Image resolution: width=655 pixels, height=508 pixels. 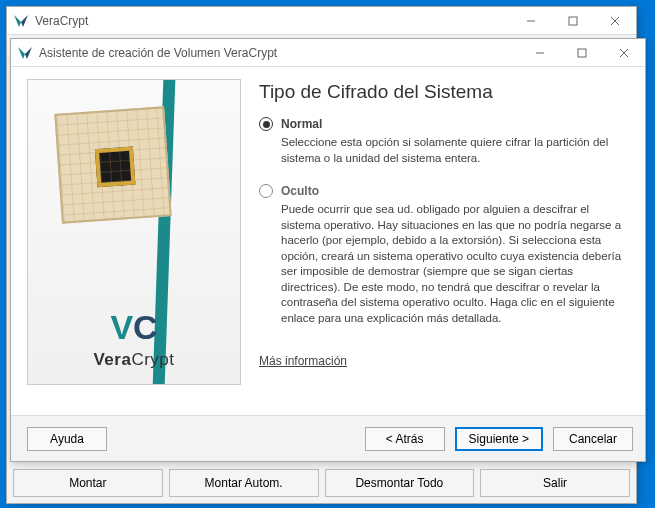 I want to click on main-window-title: VeraCrypt, so click(x=272, y=21).